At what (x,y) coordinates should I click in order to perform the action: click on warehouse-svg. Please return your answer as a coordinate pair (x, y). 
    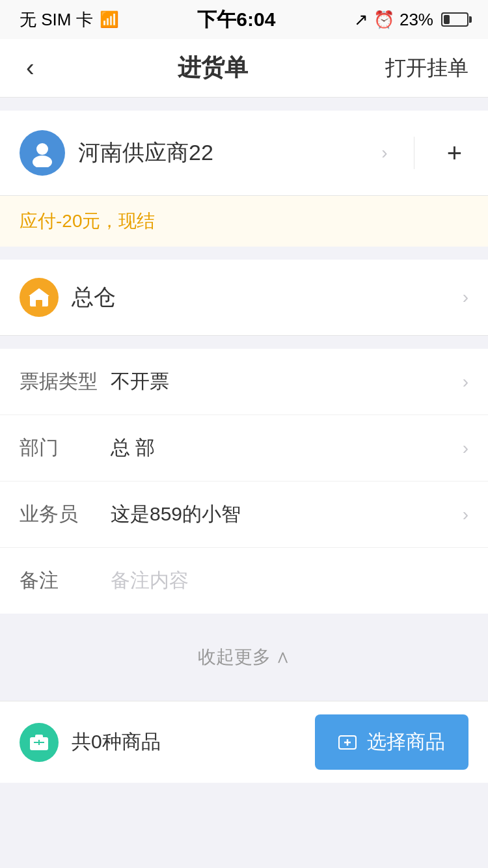
    Looking at the image, I should click on (39, 297).